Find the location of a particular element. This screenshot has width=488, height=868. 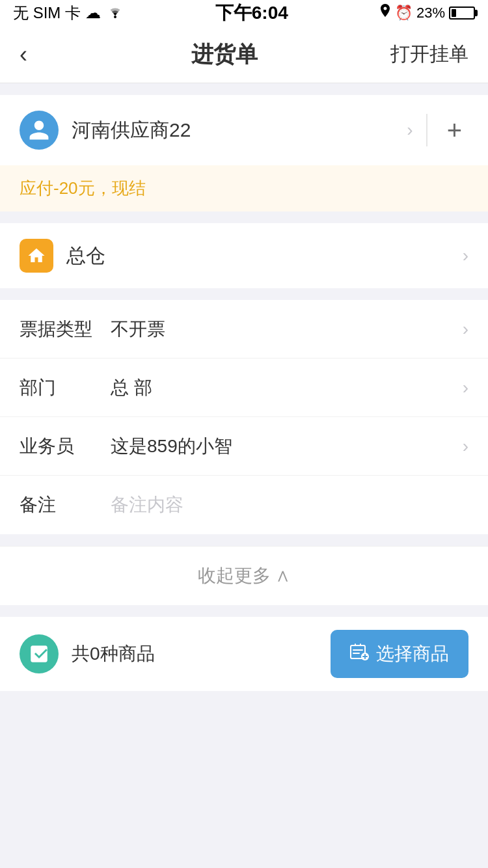

invoice-type-label: 票据类型 is located at coordinates (65, 329).